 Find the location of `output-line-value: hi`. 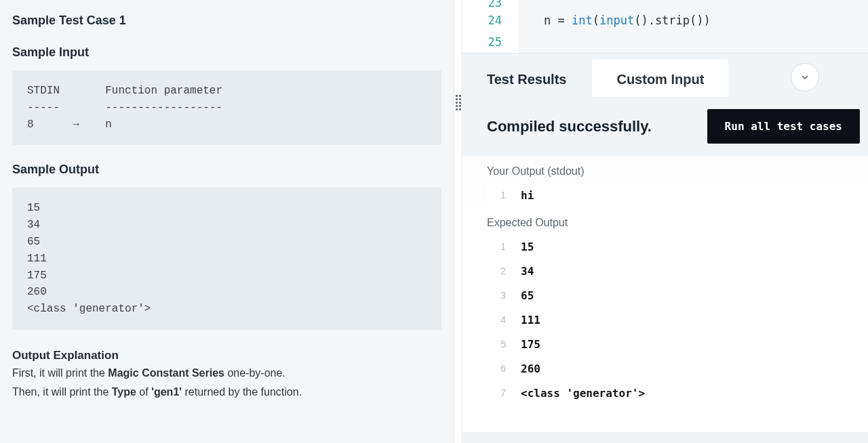

output-line-value: hi is located at coordinates (528, 195).